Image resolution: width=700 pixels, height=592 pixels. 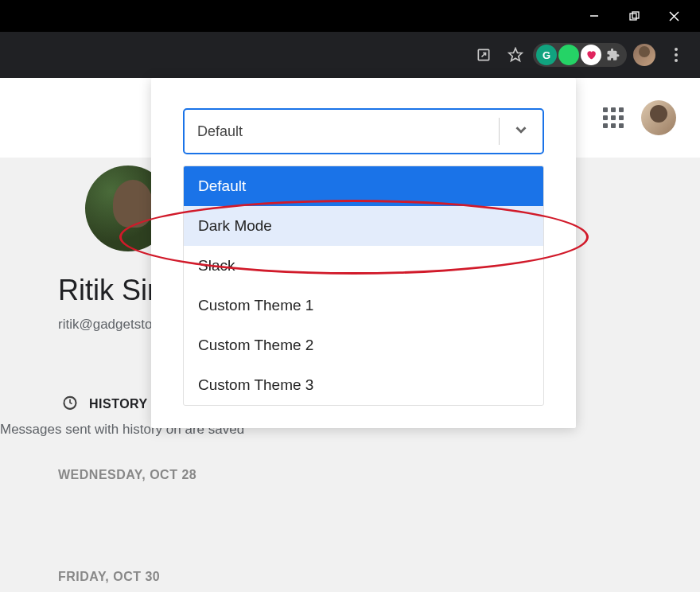 I want to click on puzzle-ext-icon, so click(x=613, y=55).